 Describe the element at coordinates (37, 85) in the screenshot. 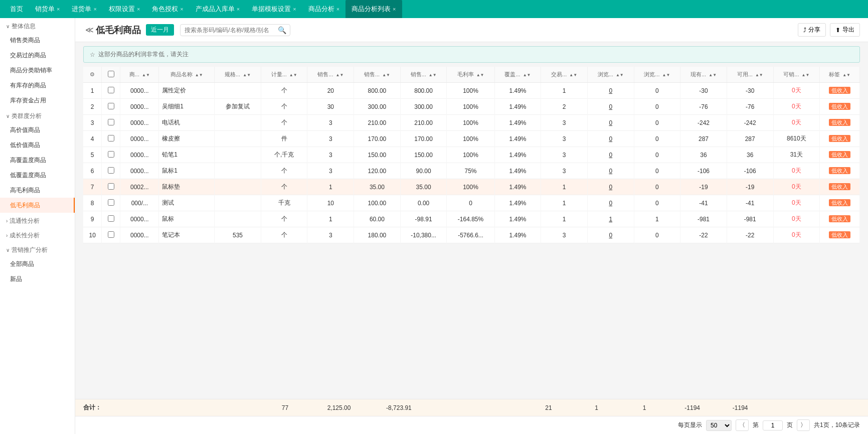

I see `sidebar-item-stocked-products: 有库存的商品` at that location.